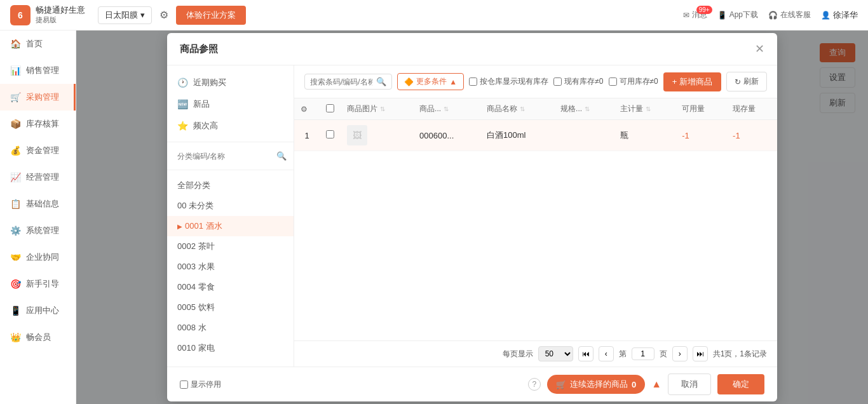  Describe the element at coordinates (747, 81) in the screenshot. I see `refresh-table-button: ↻ 刷新` at that location.